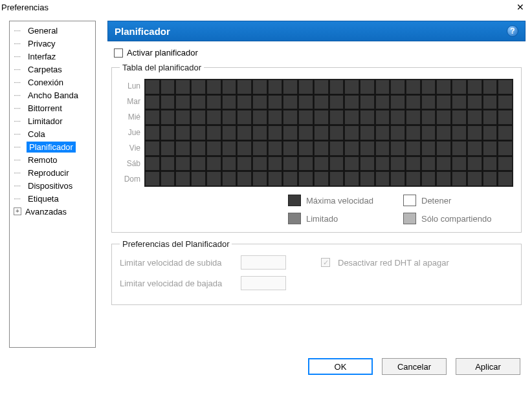  What do you see at coordinates (118, 53) in the screenshot?
I see `enable-scheduler-checkbox` at bounding box center [118, 53].